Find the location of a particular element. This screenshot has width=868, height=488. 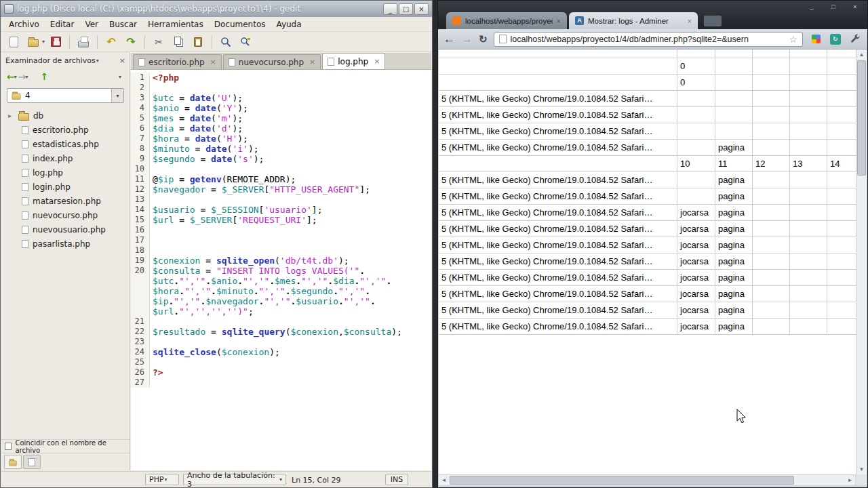

menu-documentos: Documentos is located at coordinates (240, 24).